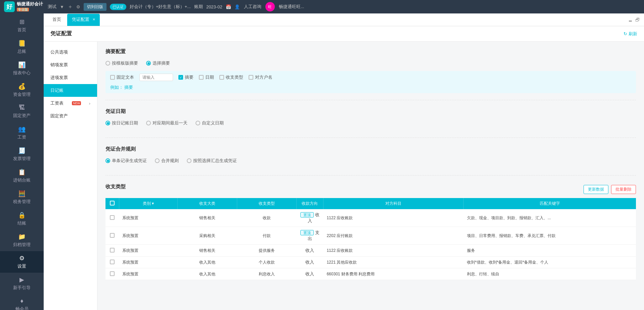 This screenshot has height=310, width=644. Describe the element at coordinates (125, 77) in the screenshot. I see `fixed-text-label: 固定文本` at that location.